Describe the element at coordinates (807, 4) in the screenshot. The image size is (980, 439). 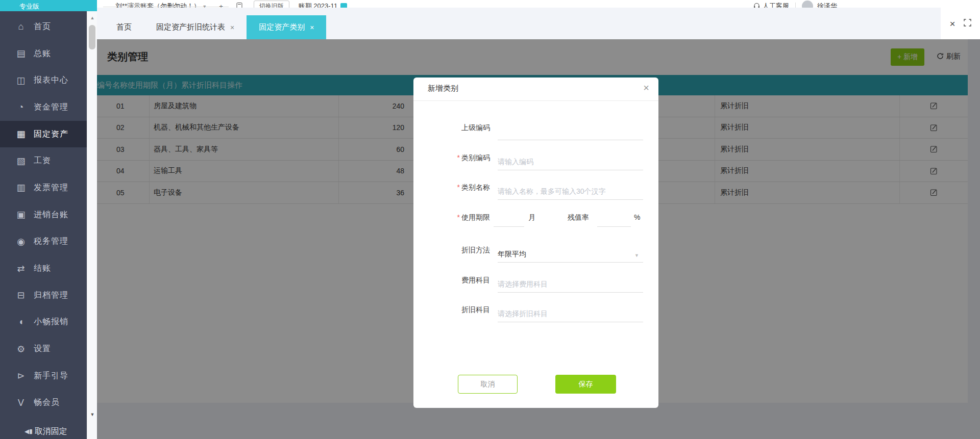
I see `avatar` at that location.